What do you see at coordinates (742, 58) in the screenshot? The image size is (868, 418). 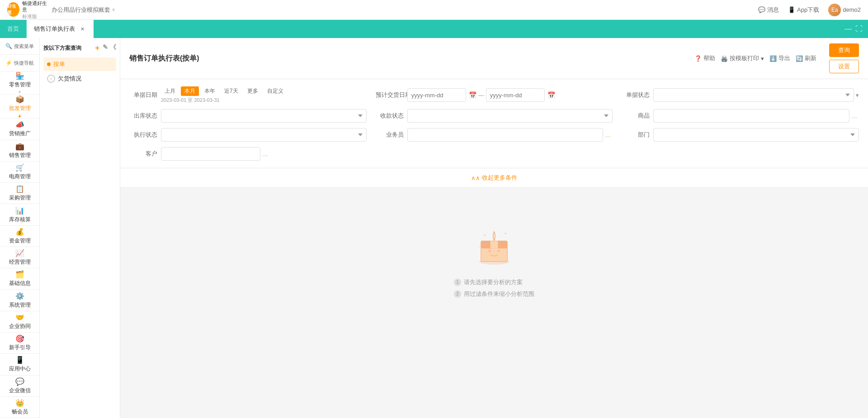 I see `print-button: 🖨️ 按模板打印 ▾` at bounding box center [742, 58].